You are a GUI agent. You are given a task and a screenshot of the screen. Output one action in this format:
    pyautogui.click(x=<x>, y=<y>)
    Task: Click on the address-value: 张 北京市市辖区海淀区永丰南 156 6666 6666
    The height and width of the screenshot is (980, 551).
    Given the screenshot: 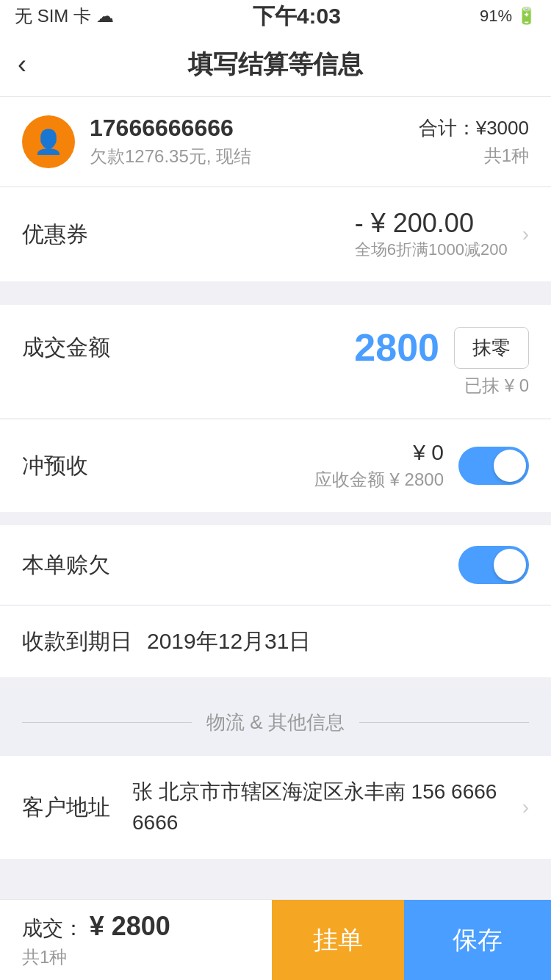 What is the action you would take?
    pyautogui.click(x=328, y=807)
    